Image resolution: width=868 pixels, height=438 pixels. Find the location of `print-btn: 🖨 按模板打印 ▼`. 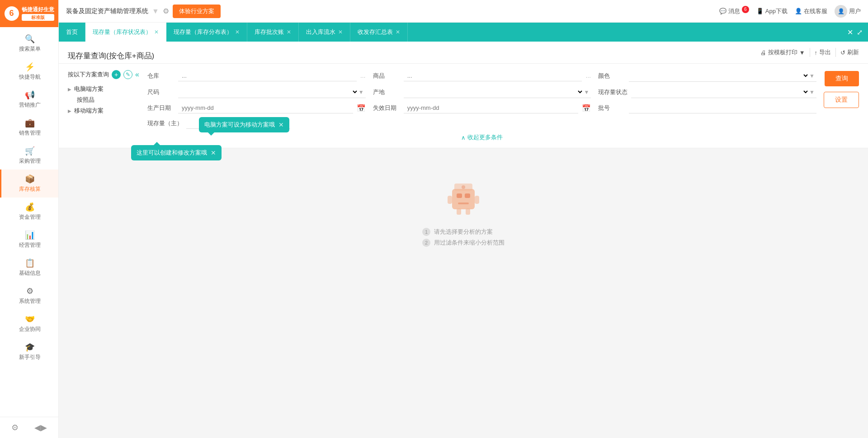

print-btn: 🖨 按模板打印 ▼ is located at coordinates (783, 52).